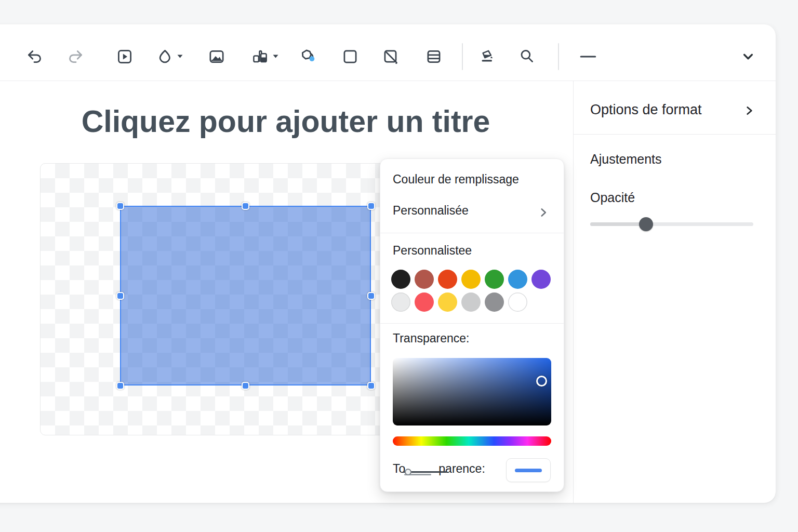 Image resolution: width=798 pixels, height=532 pixels. I want to click on saturation-gradient-picker, so click(472, 392).